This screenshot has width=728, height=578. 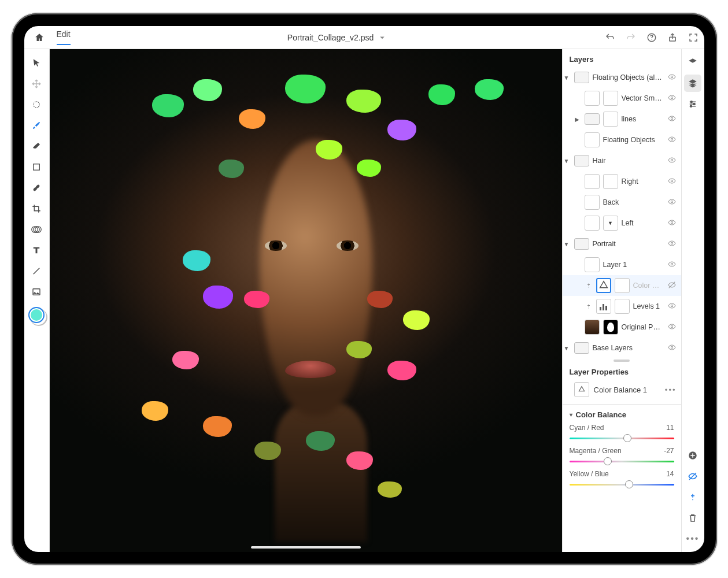 I want to click on menu-edit: Edit, so click(x=64, y=37).